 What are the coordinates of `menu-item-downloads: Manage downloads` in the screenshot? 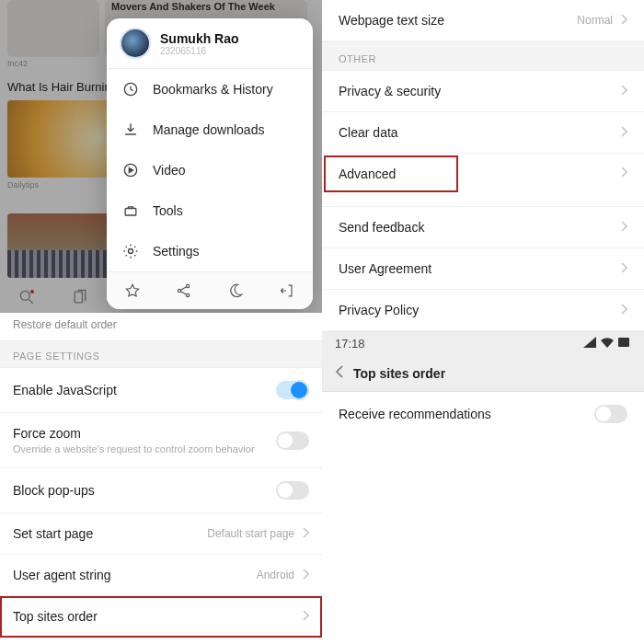 It's located at (210, 130).